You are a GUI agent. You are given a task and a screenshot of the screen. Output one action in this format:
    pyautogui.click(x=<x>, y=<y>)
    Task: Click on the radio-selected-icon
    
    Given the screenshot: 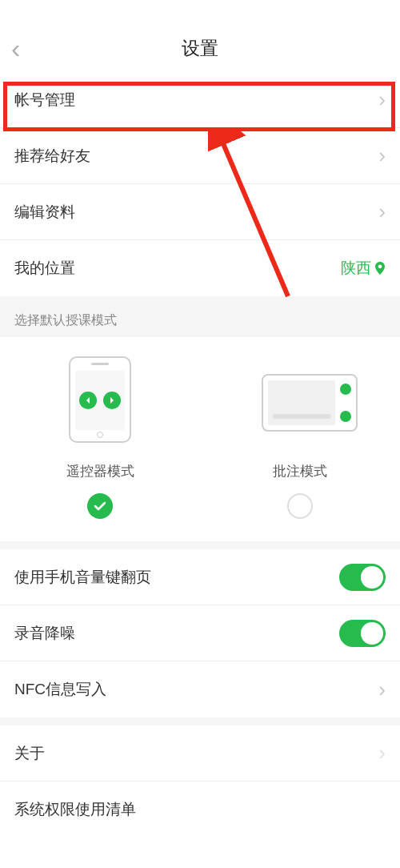 What is the action you would take?
    pyautogui.click(x=100, y=506)
    